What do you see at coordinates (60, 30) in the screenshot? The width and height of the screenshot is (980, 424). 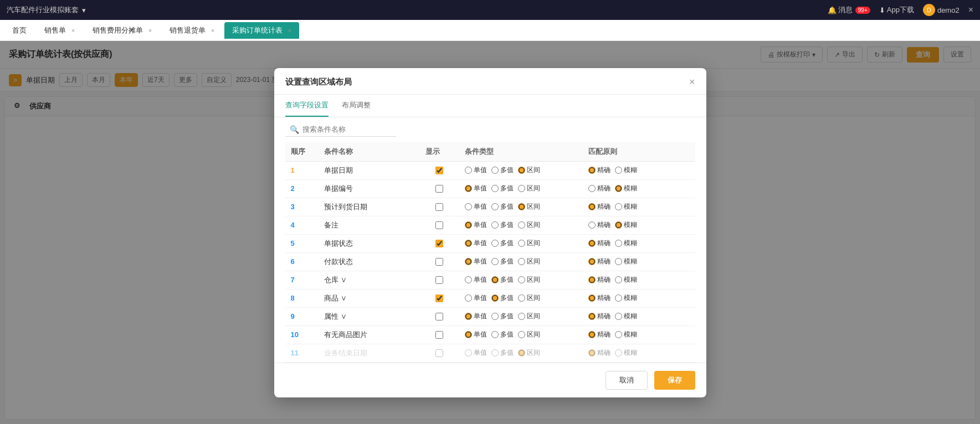 I see `tab-sales: 销售单 ×` at bounding box center [60, 30].